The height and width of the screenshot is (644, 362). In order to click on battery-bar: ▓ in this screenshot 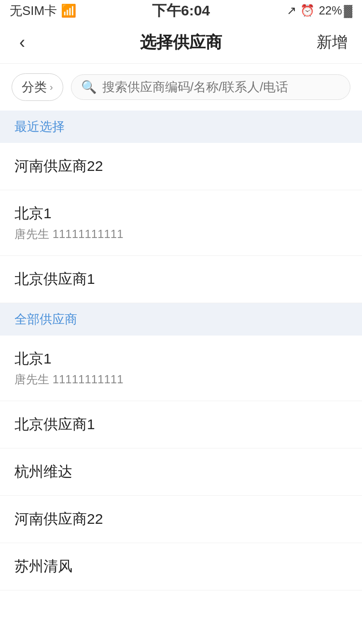, I will do `click(348, 11)`.